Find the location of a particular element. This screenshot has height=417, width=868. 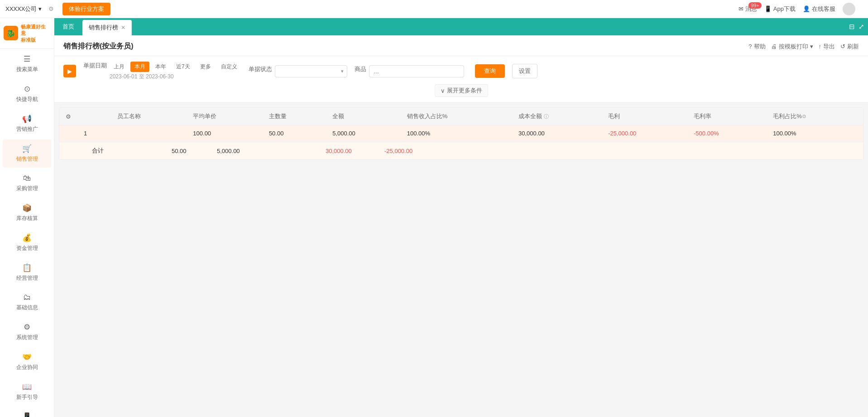

td-settings is located at coordinates (68, 134).